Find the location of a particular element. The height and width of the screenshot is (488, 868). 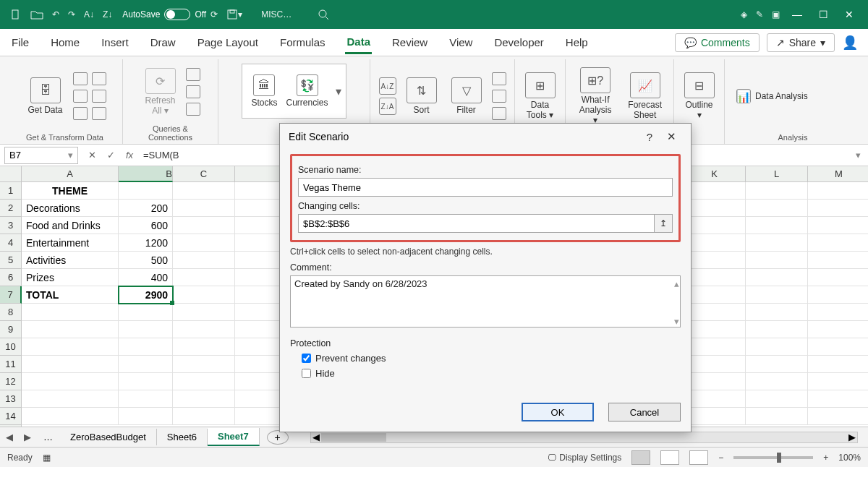

autosave-toggle is located at coordinates (177, 14).